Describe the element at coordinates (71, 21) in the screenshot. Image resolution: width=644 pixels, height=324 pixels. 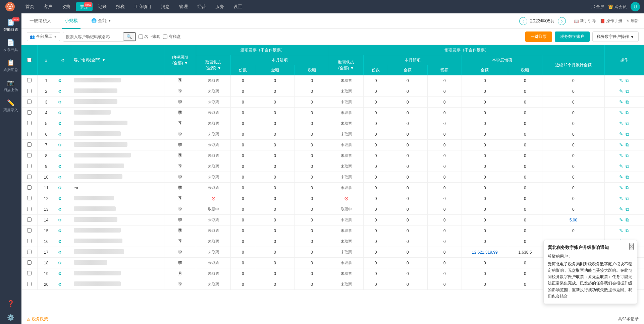
I see `tab-small-scale: 小规模` at that location.